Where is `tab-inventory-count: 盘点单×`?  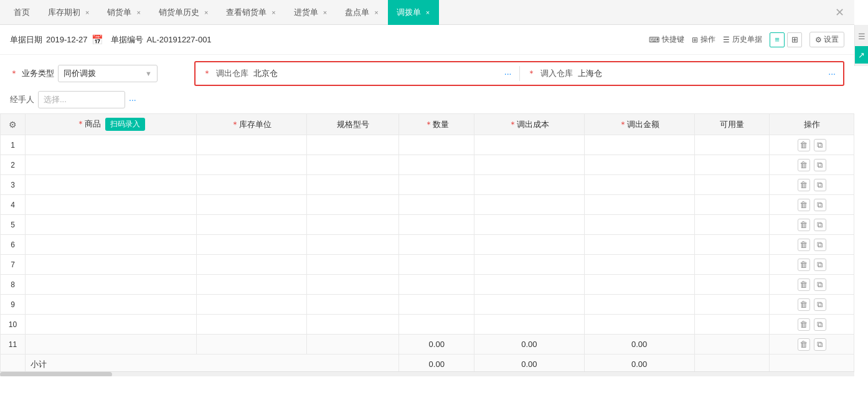
tab-inventory-count: 盘点单× is located at coordinates (362, 12).